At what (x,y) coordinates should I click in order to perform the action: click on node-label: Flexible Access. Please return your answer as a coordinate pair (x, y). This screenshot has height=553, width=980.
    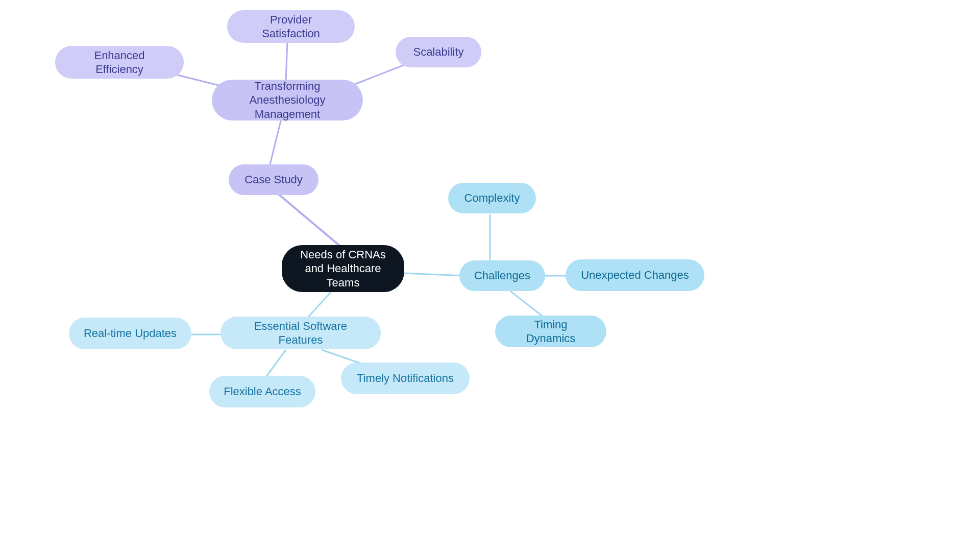
    Looking at the image, I should click on (262, 392).